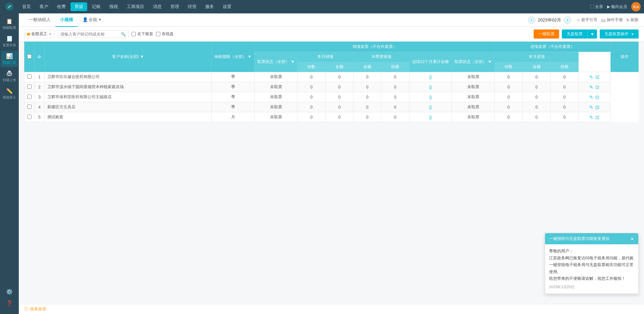 The height and width of the screenshot is (314, 644). Describe the element at coordinates (9, 94) in the screenshot. I see `sidebar-item-ticket-entry: ✏️ 票据录入` at that location.